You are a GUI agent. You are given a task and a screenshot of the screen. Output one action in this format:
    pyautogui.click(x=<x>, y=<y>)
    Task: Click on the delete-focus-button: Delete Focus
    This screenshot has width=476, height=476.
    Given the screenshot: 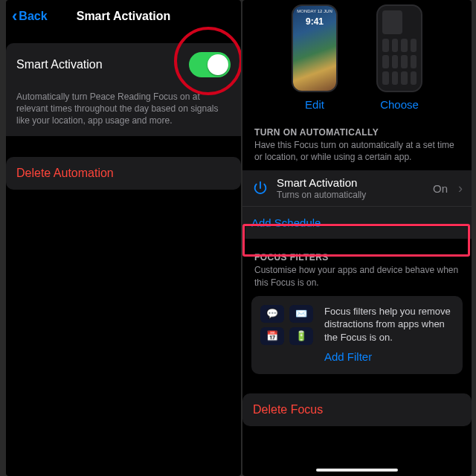 What is the action you would take?
    pyautogui.click(x=357, y=410)
    